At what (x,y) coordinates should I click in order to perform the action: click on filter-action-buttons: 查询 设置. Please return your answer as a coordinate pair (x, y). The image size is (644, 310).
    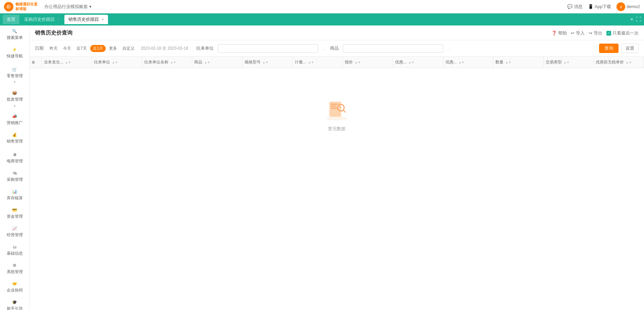
    Looking at the image, I should click on (619, 48).